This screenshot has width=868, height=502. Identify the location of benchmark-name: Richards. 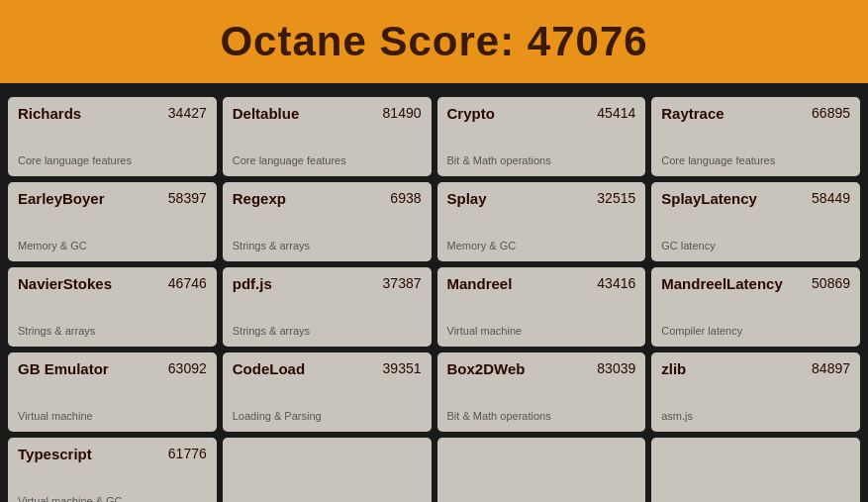
(49, 113).